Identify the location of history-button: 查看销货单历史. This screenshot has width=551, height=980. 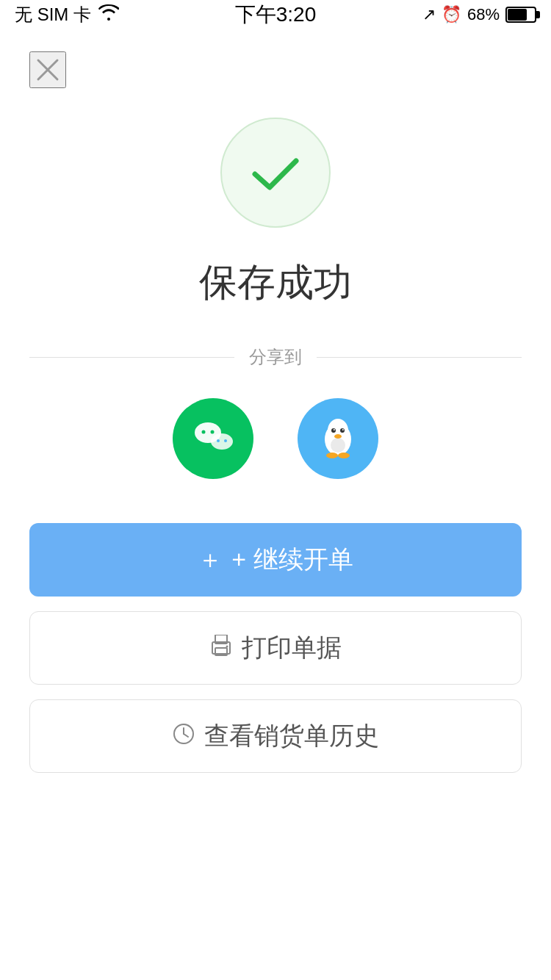
(276, 736).